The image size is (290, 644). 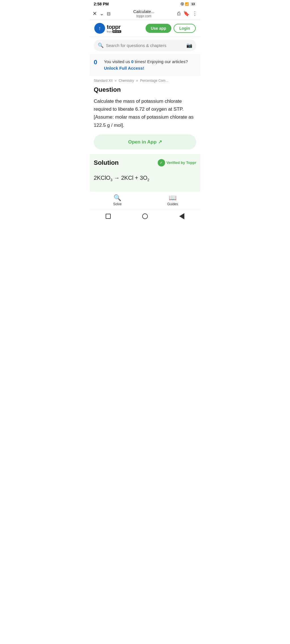 What do you see at coordinates (114, 27) in the screenshot?
I see `toppr-brand-name: toppr` at bounding box center [114, 27].